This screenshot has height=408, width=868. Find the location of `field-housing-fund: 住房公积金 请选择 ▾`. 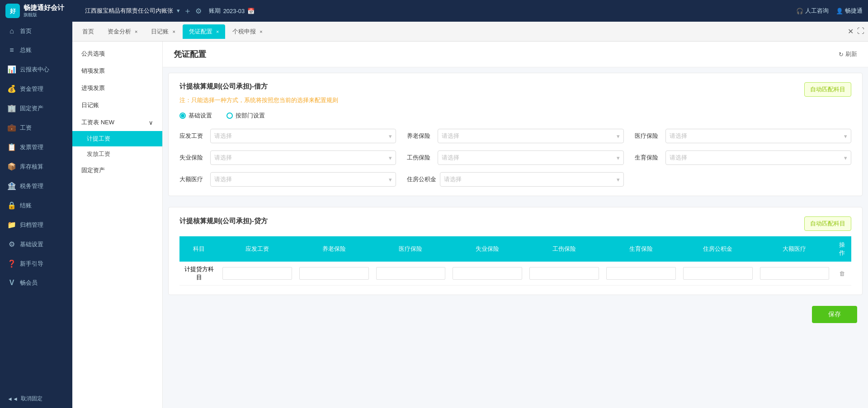

field-housing-fund: 住房公积金 请选择 ▾ is located at coordinates (515, 179).